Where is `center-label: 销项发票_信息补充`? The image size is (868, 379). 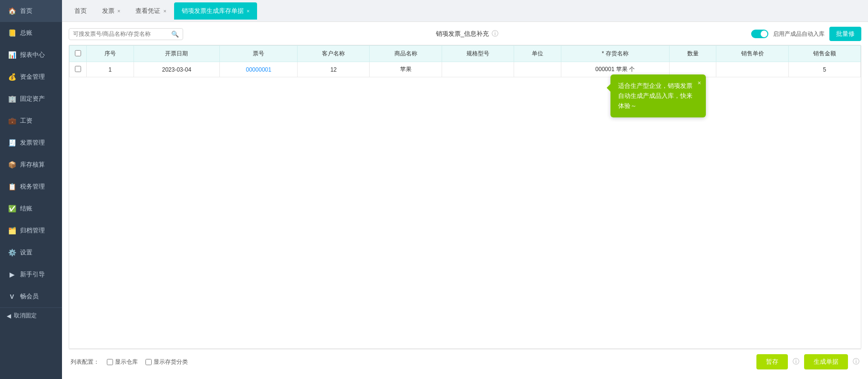 center-label: 销项发票_信息补充 is located at coordinates (463, 34).